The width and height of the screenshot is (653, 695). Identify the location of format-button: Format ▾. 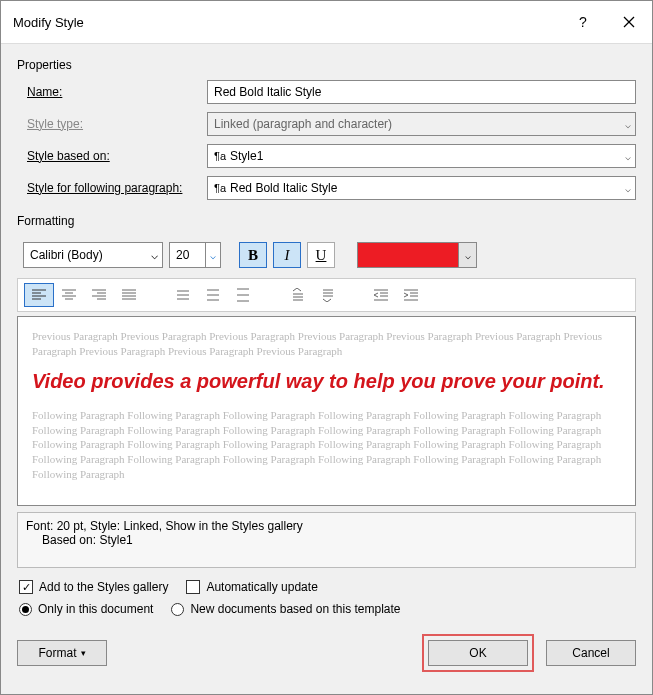
(62, 653).